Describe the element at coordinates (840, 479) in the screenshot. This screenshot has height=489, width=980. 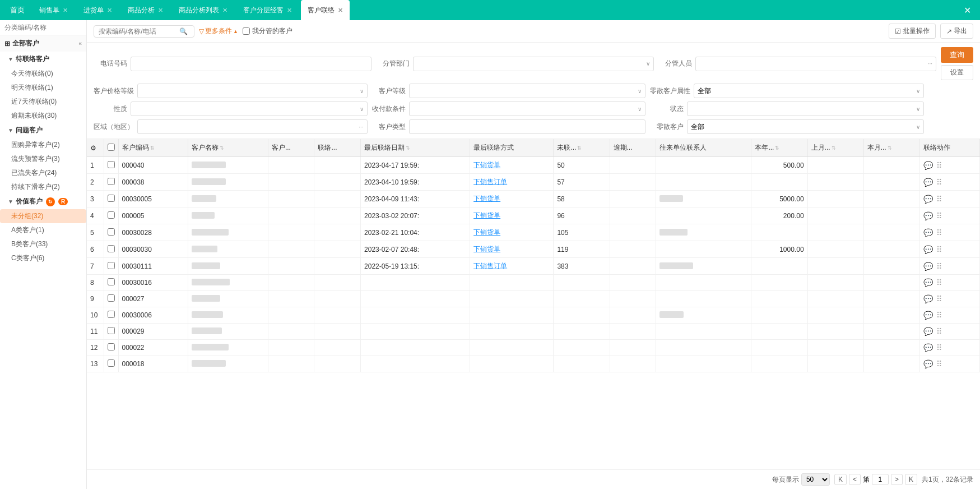
I see `first-page-button: K` at that location.